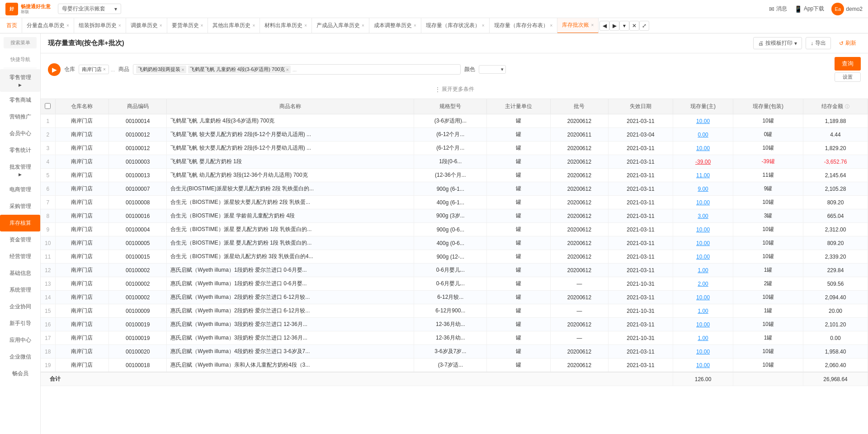 The height and width of the screenshot is (434, 868). I want to click on tab-fenpan: 分量盘点单历史 ×, so click(48, 26).